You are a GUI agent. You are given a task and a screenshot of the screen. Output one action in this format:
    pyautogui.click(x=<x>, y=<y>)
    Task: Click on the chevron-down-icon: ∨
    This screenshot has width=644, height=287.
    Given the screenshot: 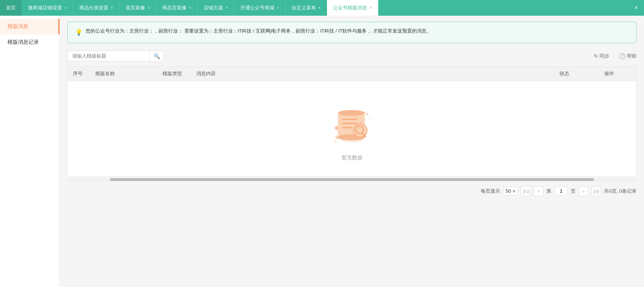 What is the action you would take?
    pyautogui.click(x=514, y=191)
    